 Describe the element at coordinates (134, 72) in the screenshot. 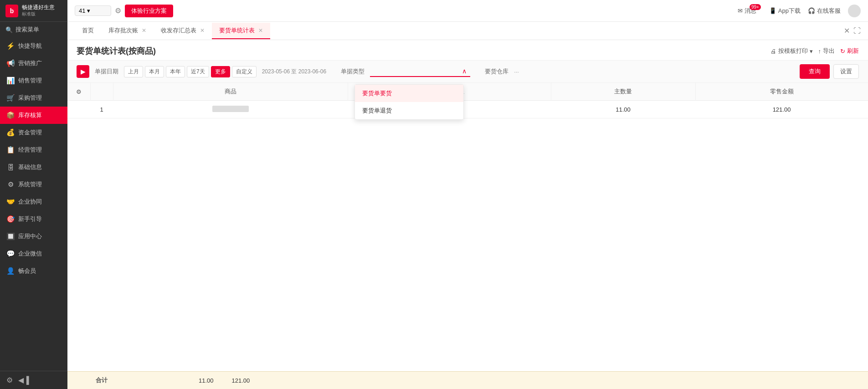

I see `date-btn-last-month: 上月` at that location.